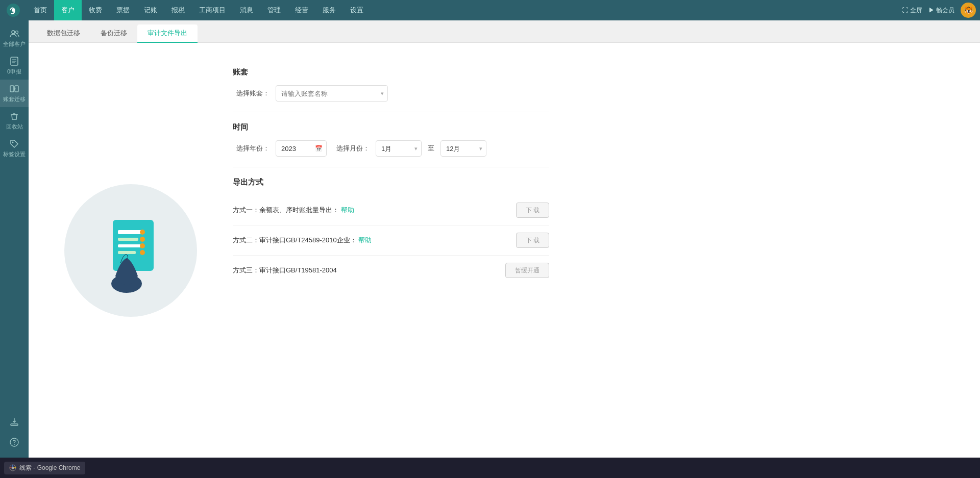 The width and height of the screenshot is (980, 478). Describe the element at coordinates (302, 240) in the screenshot. I see `method-2-text: 方式二：审计接口GB/T24589-2010企业： 帮助` at that location.